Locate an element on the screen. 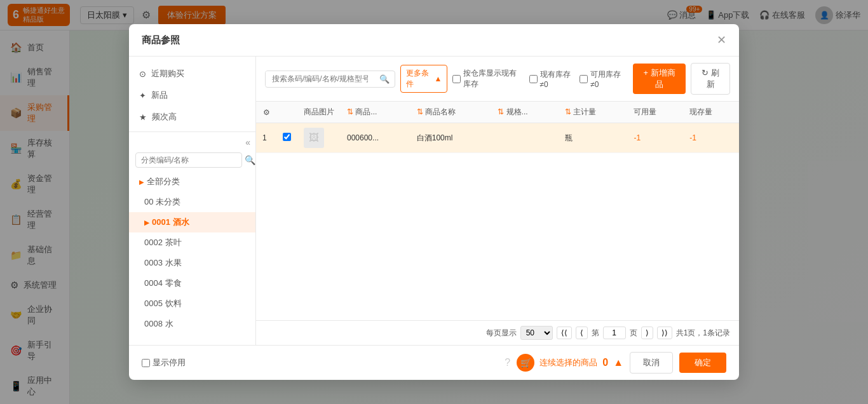 This screenshot has height=404, width=868. search-input is located at coordinates (320, 79).